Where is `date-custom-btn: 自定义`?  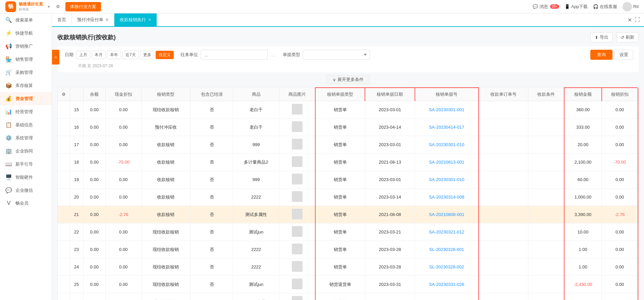 date-custom-btn: 自定义 is located at coordinates (165, 55).